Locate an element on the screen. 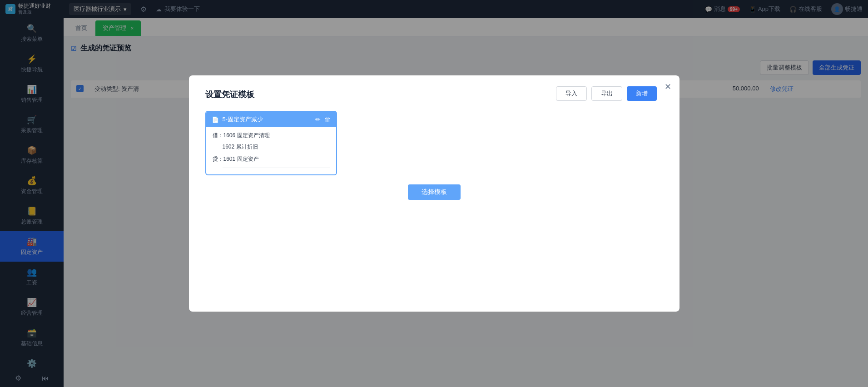 The height and width of the screenshot is (387, 868). template-card-1: 📄 5-固定资产减少 ✏ 🗑 借：1606 固定资产清理 is located at coordinates (271, 143).